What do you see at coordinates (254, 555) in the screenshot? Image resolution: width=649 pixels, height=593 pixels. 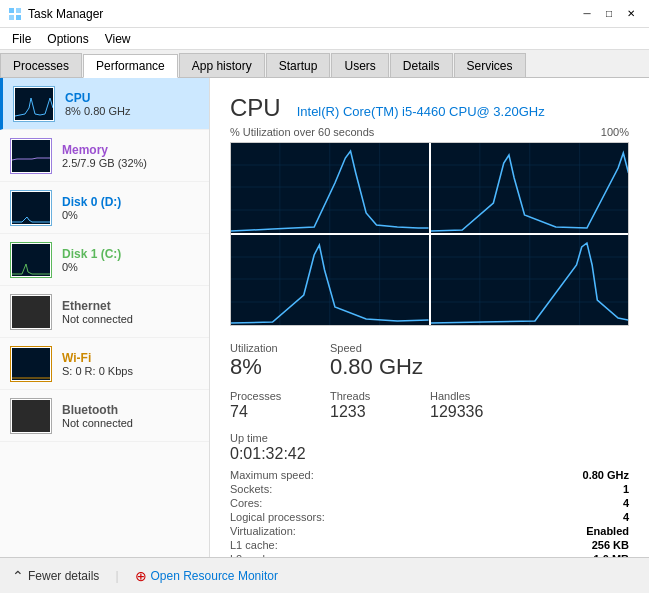 I see `l2-key: L2 cache:` at bounding box center [254, 555].